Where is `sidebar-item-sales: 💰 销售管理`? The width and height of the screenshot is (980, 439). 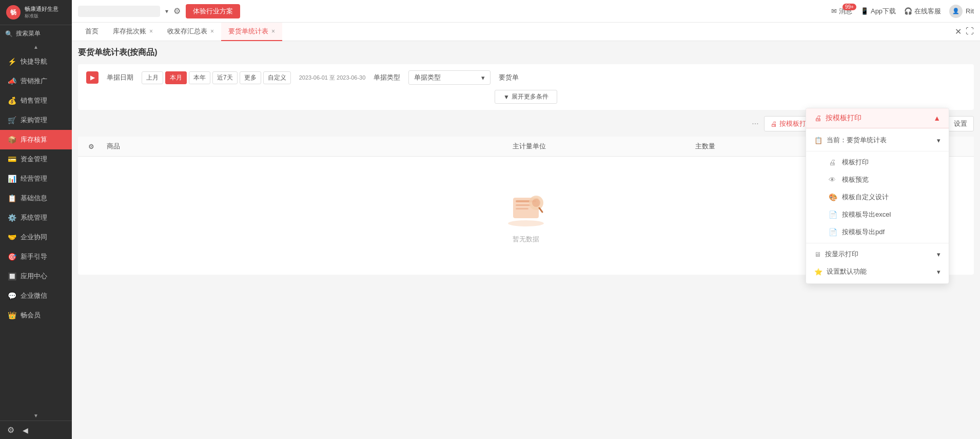
sidebar-item-sales: 💰 销售管理 is located at coordinates (36, 101).